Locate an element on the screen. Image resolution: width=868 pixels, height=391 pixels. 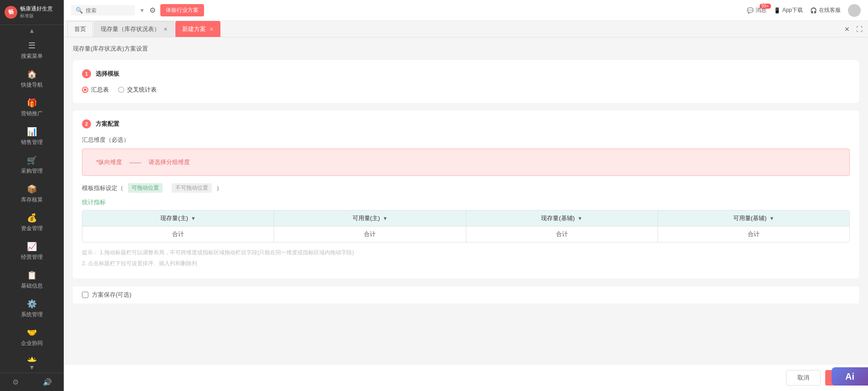
step1-num: 1 is located at coordinates (87, 74).